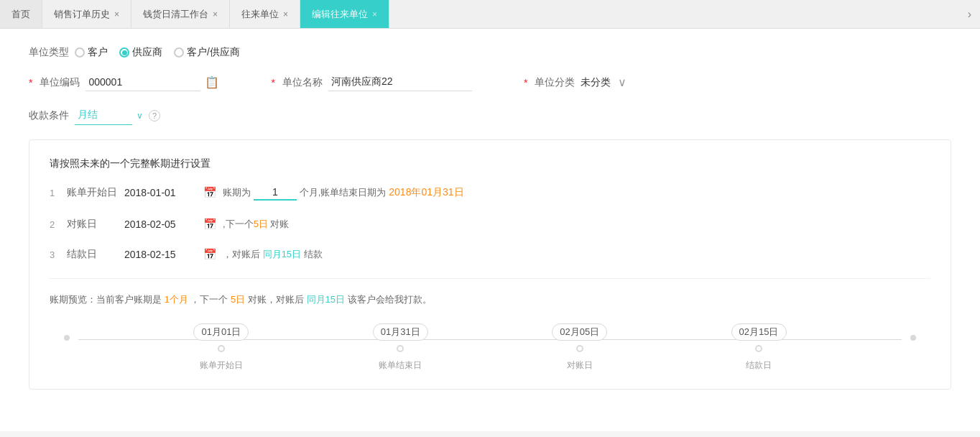  What do you see at coordinates (260, 14) in the screenshot?
I see `tab-partner-list-label: 往来单位` at bounding box center [260, 14].